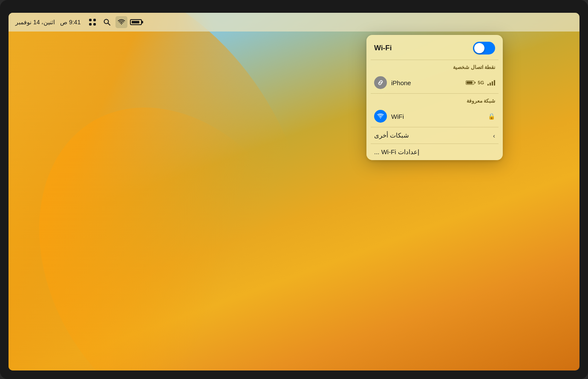  What do you see at coordinates (380, 116) in the screenshot?
I see `wifi-badge-icon` at bounding box center [380, 116].